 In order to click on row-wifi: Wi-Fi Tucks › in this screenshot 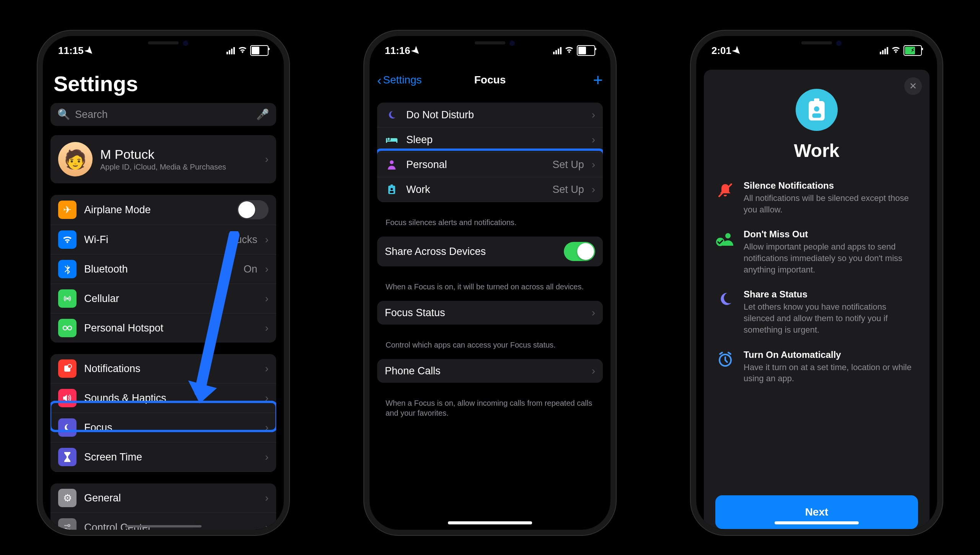, I will do `click(163, 240)`.